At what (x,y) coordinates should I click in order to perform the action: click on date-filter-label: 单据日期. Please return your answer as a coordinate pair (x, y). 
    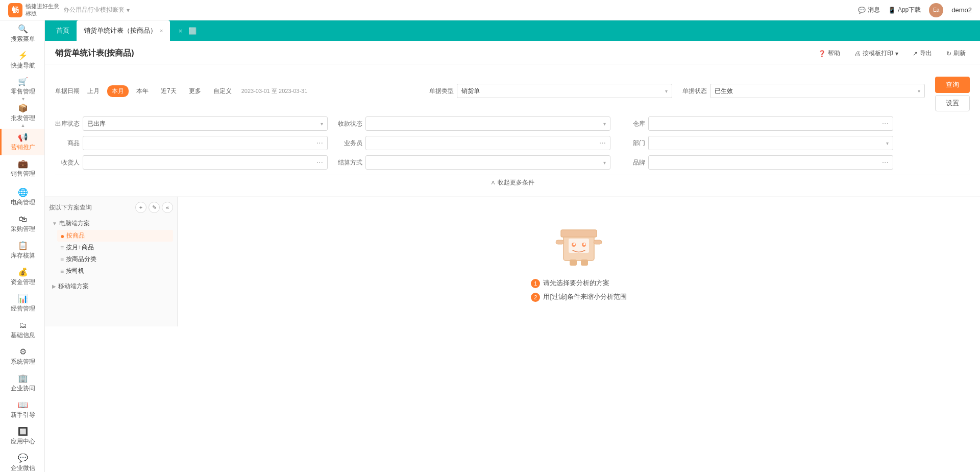
    Looking at the image, I should click on (67, 91).